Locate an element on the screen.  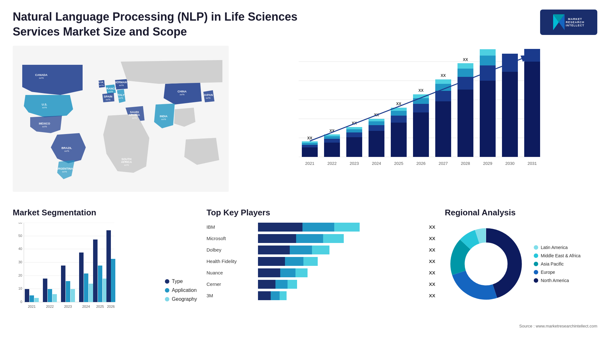
svg-text: U.S. is located at coordinates (44, 104).